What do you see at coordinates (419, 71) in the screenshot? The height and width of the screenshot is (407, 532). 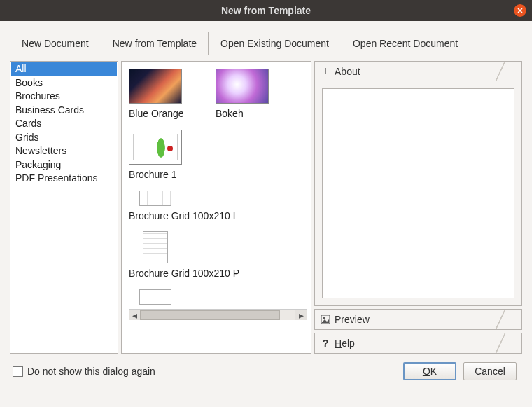 I see `about-header: i About` at bounding box center [419, 71].